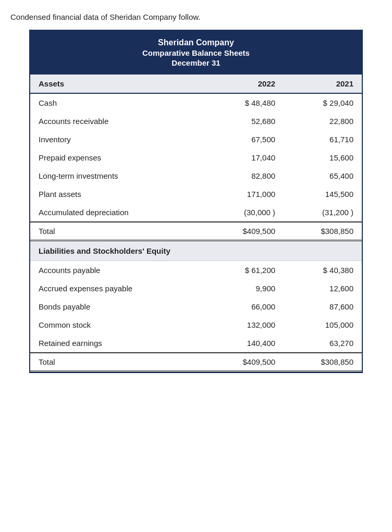  Describe the element at coordinates (196, 306) in the screenshot. I see `liability-row: Bonds payable 66,000 87,600` at that location.